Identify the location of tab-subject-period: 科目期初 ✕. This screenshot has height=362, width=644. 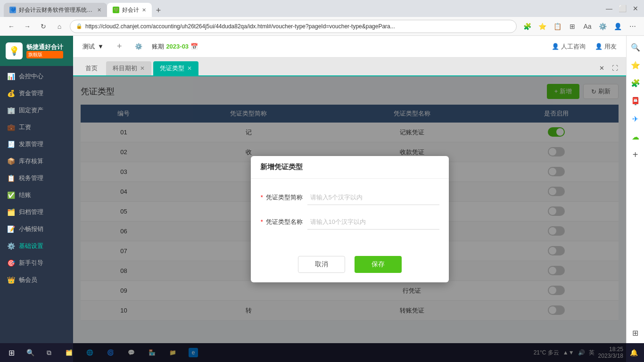
(129, 68).